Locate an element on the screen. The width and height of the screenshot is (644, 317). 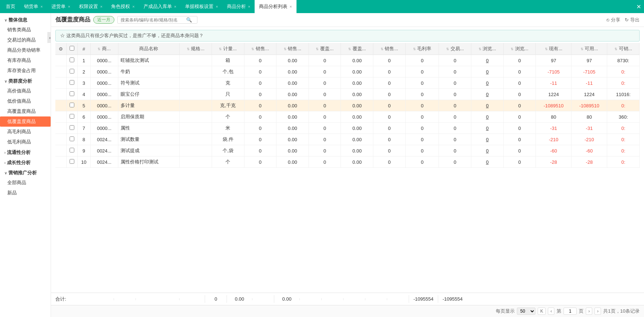
settings-column-header: ⚙ is located at coordinates (61, 49).